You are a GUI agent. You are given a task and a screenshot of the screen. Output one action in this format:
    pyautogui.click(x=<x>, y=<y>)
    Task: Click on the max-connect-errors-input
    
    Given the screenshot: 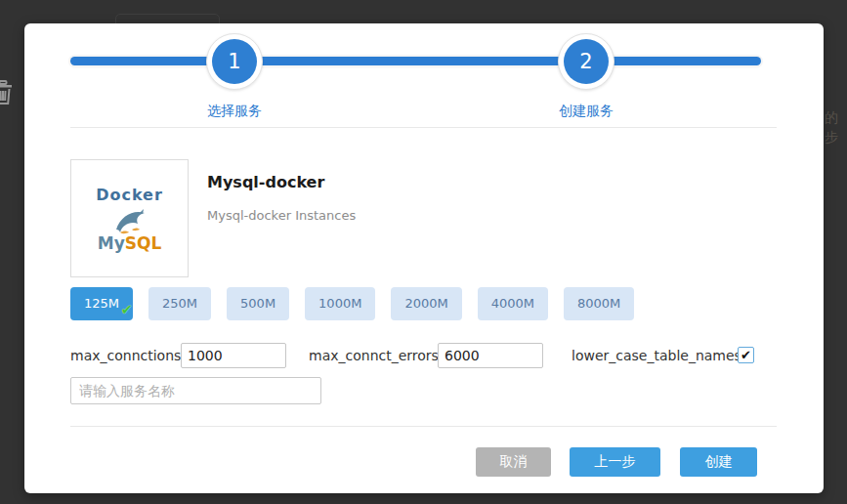 What is the action you would take?
    pyautogui.click(x=490, y=356)
    